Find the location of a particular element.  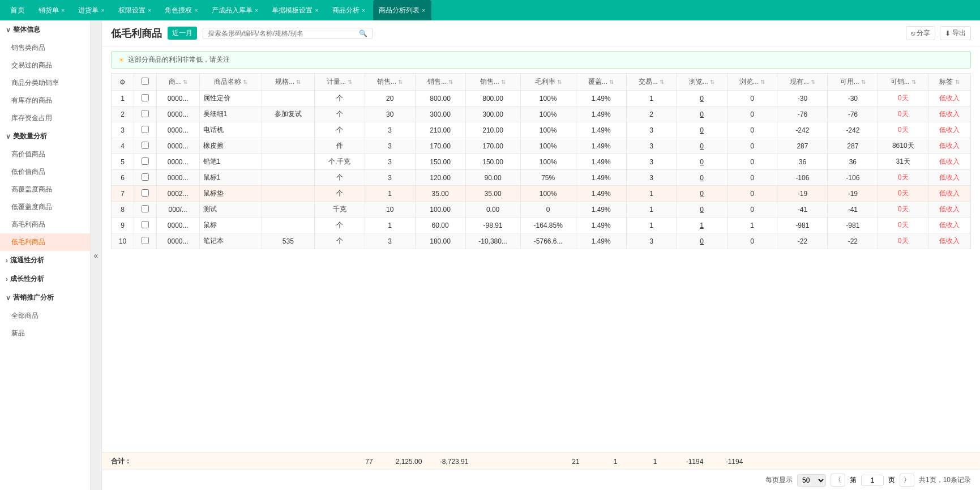

warning-banner: ☀ 这部分商品的利润非常低，请关注 is located at coordinates (541, 60).